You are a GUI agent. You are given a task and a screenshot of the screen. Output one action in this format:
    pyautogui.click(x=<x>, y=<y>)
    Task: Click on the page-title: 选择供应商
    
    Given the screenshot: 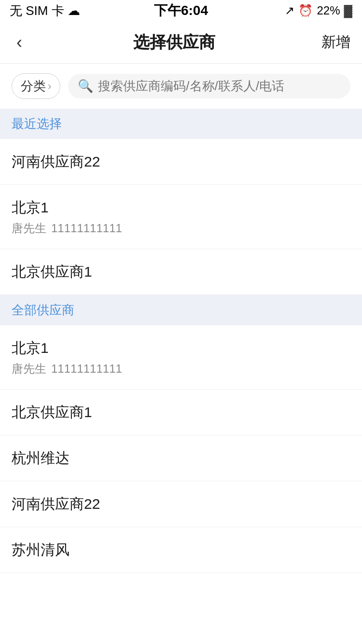 What is the action you would take?
    pyautogui.click(x=174, y=42)
    